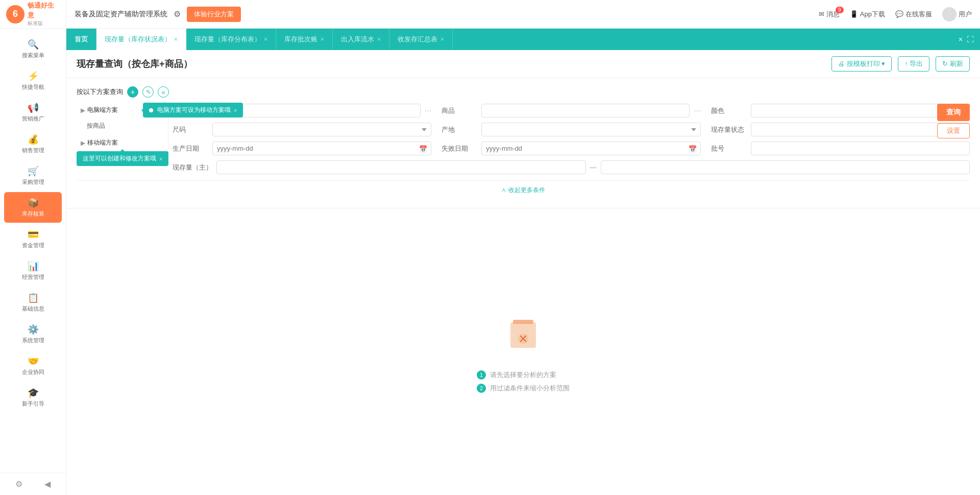 The height and width of the screenshot is (495, 980). I want to click on sidebar-item-quick: ⚡ 快捷导航, so click(33, 81).